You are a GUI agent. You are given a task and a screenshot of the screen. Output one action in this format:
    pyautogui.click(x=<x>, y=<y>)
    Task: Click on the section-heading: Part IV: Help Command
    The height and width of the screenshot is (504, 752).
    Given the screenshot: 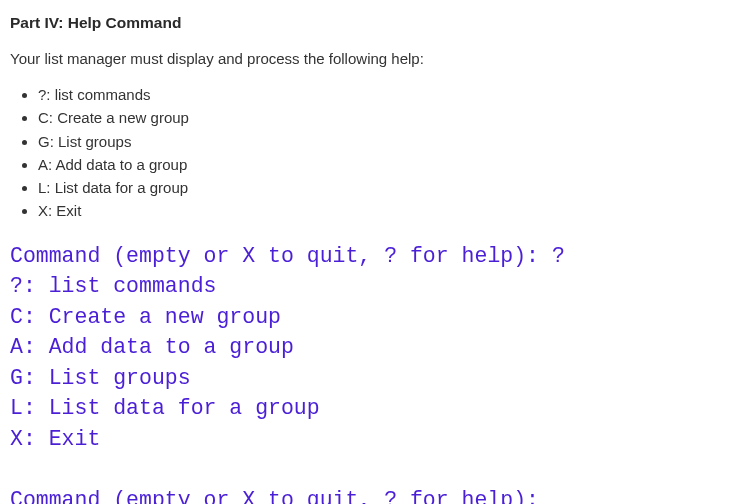 What is the action you would take?
    pyautogui.click(x=376, y=23)
    